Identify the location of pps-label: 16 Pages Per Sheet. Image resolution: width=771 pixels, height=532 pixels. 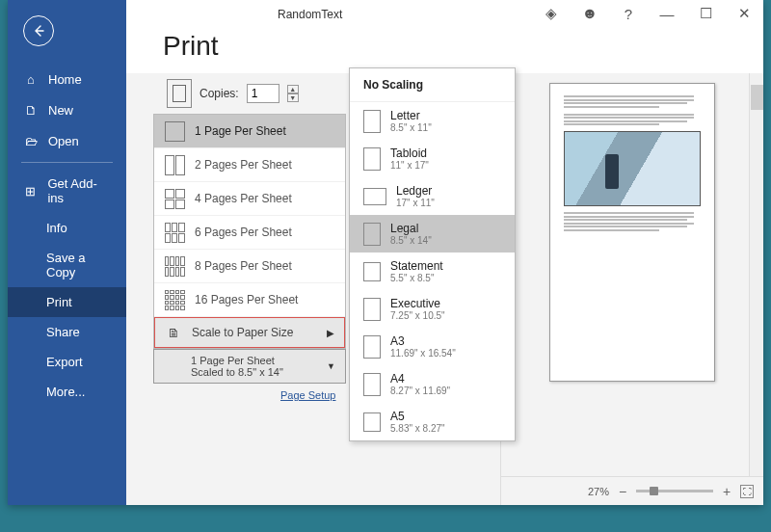
(247, 300).